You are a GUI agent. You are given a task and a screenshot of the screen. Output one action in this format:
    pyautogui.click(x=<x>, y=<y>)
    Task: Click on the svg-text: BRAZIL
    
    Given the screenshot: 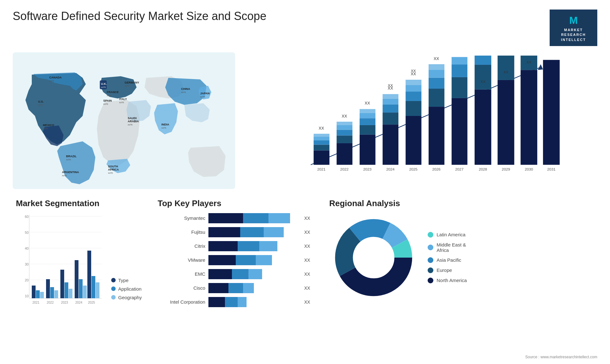 What is the action you would take?
    pyautogui.click(x=71, y=156)
    